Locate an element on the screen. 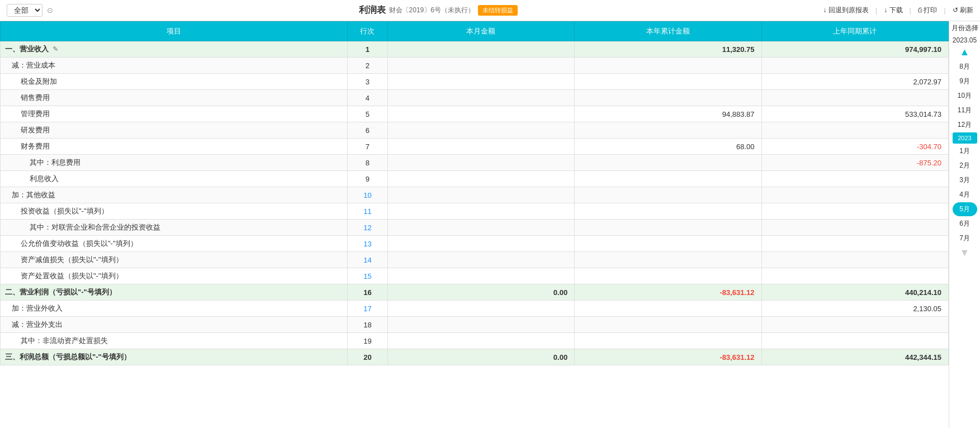 Image resolution: width=980 pixels, height=428 pixels. table-row: 管理费用594,883.87533,014.73 is located at coordinates (475, 114).